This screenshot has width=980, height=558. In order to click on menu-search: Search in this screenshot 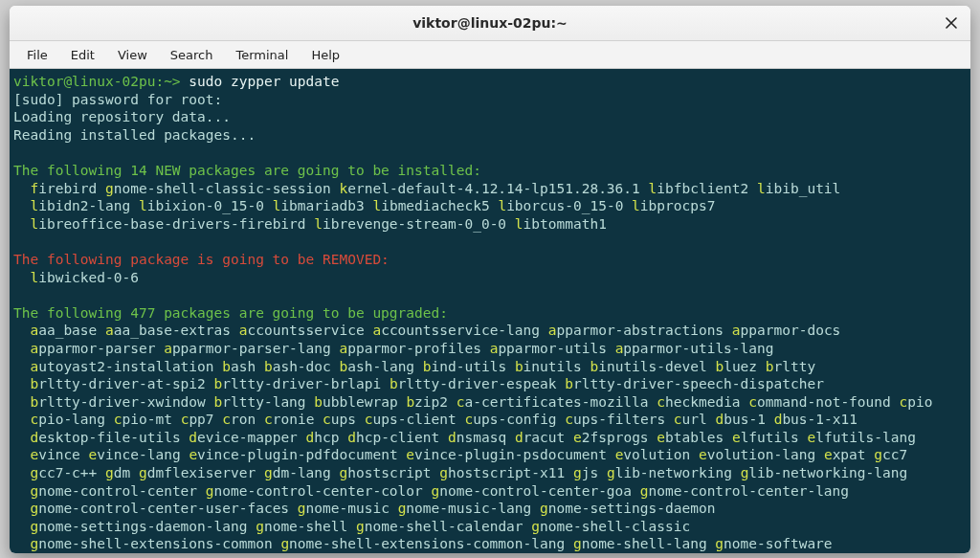, I will do `click(191, 56)`.